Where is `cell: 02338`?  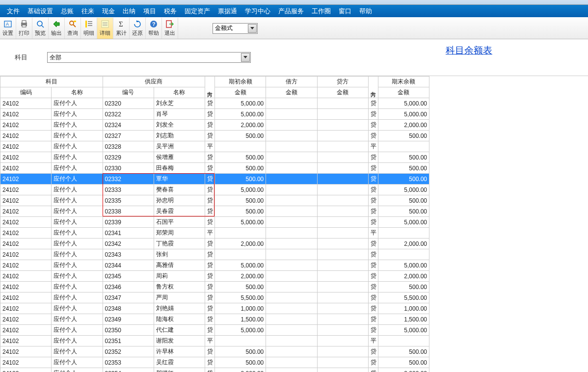
cell: 02338 is located at coordinates (128, 212).